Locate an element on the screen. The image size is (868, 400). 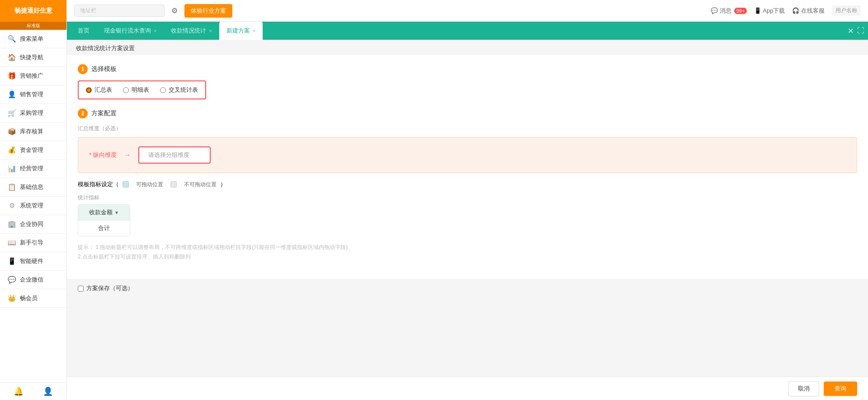
indicator-total-cell: 合计 is located at coordinates (104, 228).